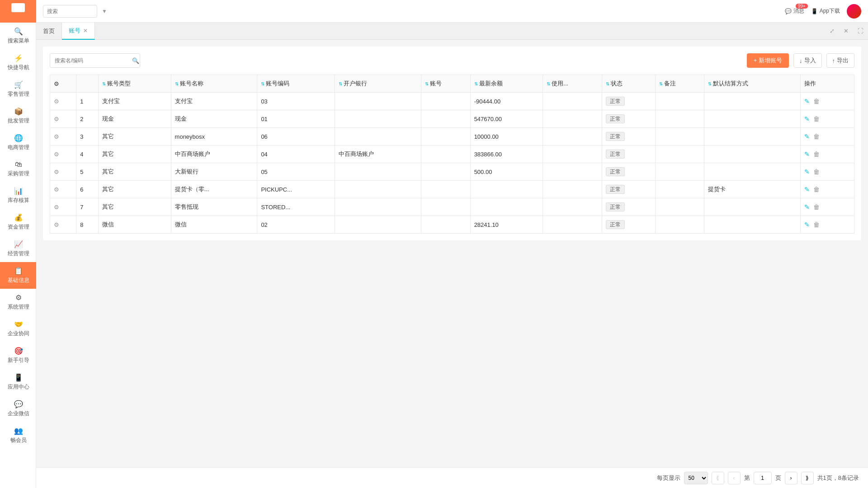  Describe the element at coordinates (680, 84) in the screenshot. I see `col-header-remark: ⇅备注` at that location.